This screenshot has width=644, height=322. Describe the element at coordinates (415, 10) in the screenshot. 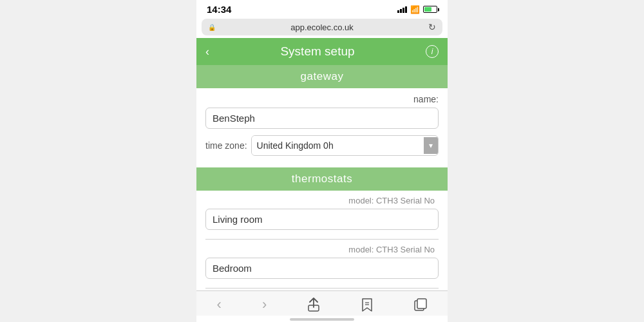

I see `wifi-icon: 📶` at that location.